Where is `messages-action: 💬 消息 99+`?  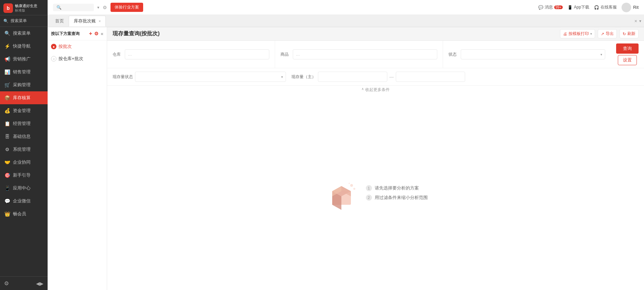
messages-action: 💬 消息 99+ is located at coordinates (550, 7).